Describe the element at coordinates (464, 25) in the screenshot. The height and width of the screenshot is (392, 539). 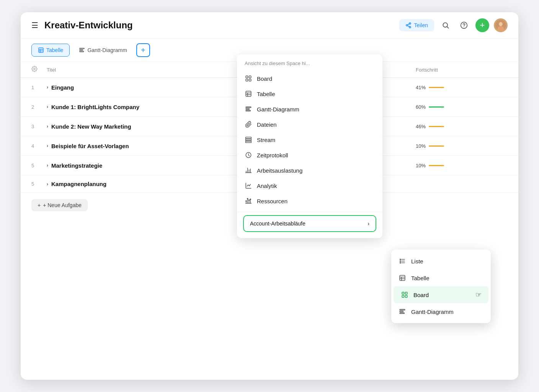
I see `help-icon` at that location.